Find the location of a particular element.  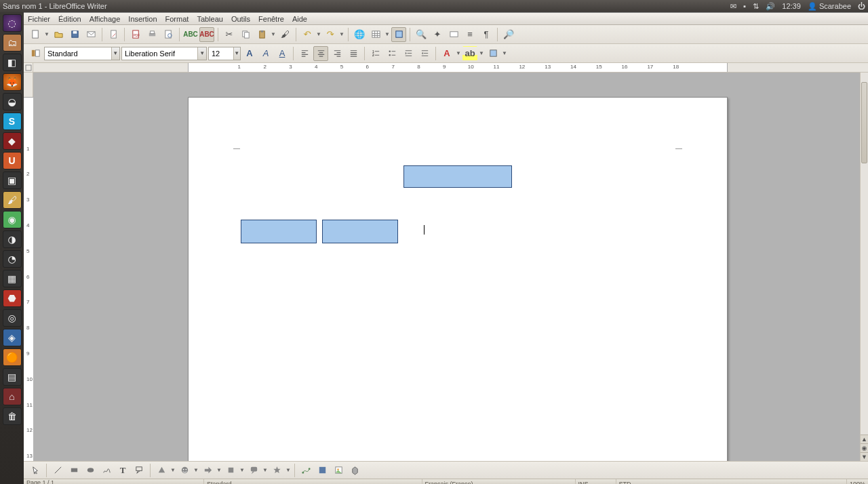

text-tool-button: T is located at coordinates (123, 470).